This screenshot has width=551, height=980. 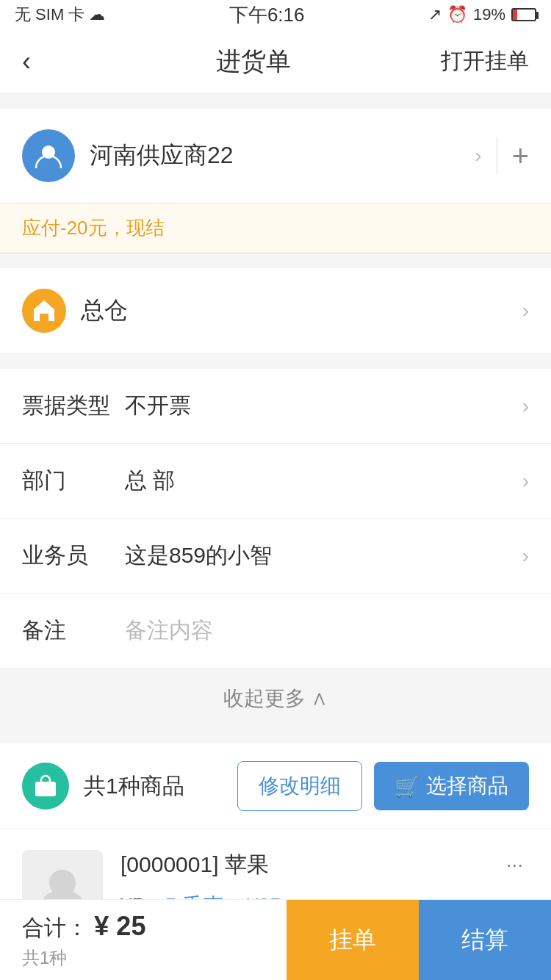 What do you see at coordinates (120, 926) in the screenshot?
I see `total-amount: ¥ 25` at bounding box center [120, 926].